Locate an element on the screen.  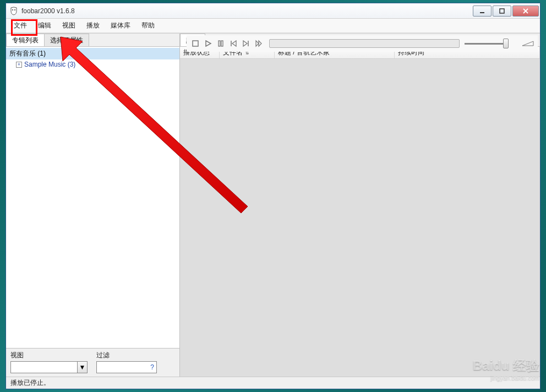
filter-help-button: ? is located at coordinates (152, 367).